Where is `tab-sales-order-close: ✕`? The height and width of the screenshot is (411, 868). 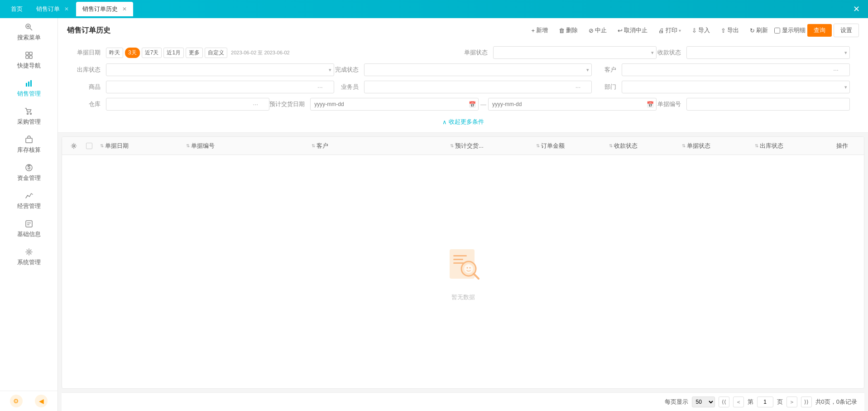
tab-sales-order-close: ✕ is located at coordinates (67, 9).